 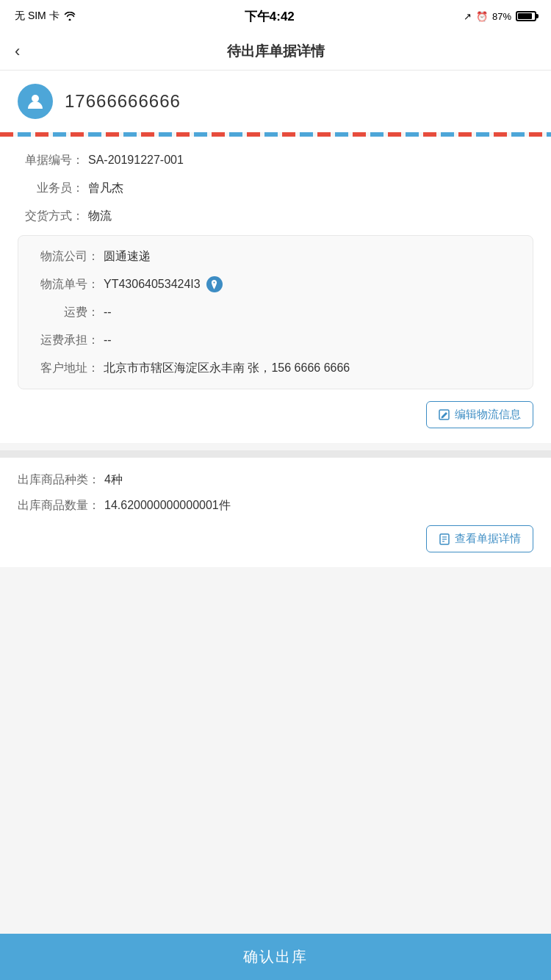 What do you see at coordinates (66, 256) in the screenshot?
I see `logistics-company-label: 物流公司：` at bounding box center [66, 256].